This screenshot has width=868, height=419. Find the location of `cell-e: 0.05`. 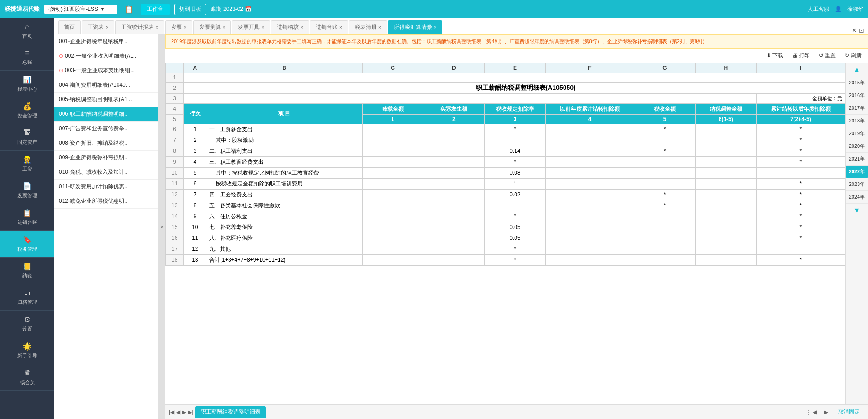

cell-e: 0.05 is located at coordinates (515, 238).